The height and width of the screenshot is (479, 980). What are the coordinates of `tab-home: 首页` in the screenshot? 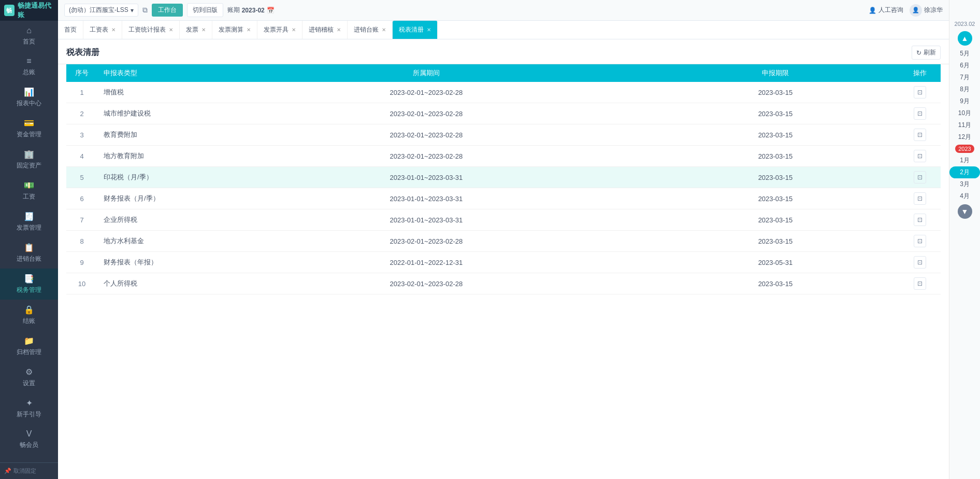 It's located at (74, 30).